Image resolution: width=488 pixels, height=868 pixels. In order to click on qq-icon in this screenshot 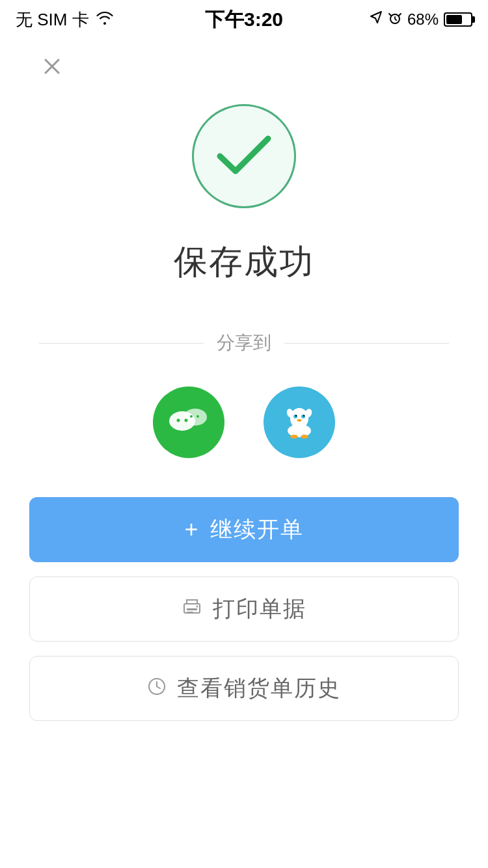, I will do `click(299, 422)`.